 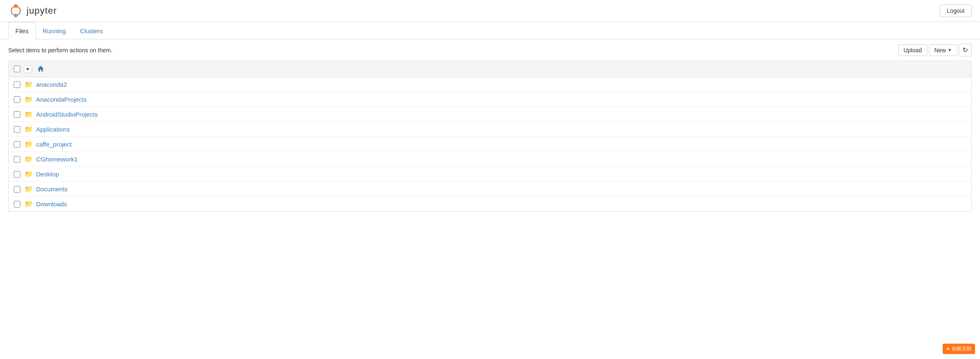 I want to click on logout-button: Logout, so click(x=956, y=11).